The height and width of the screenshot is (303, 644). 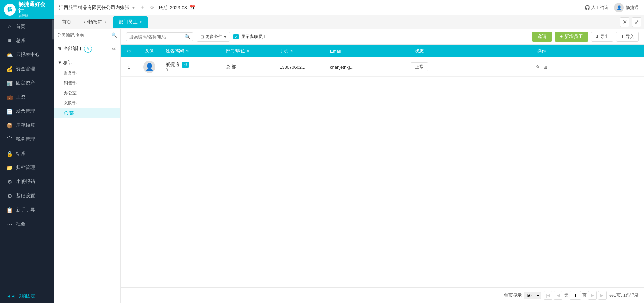 I want to click on pager-prev-button: ◀, so click(x=558, y=295).